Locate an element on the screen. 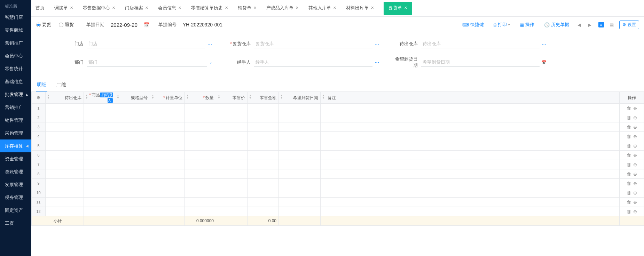 The width and height of the screenshot is (644, 256). col-unit: ▲▼计量单位 is located at coordinates (167, 98).